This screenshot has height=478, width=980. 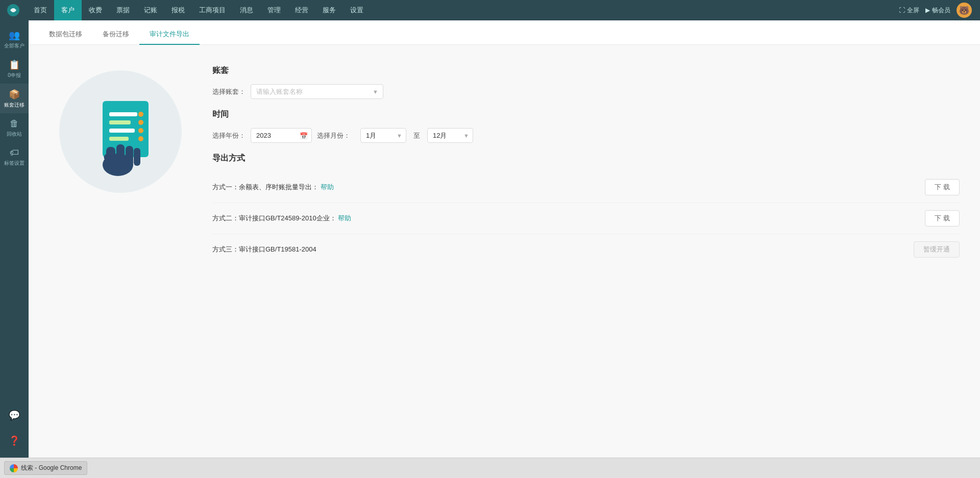 I want to click on sidebar-item-account-migration: 📦 账套迁移, so click(x=14, y=98).